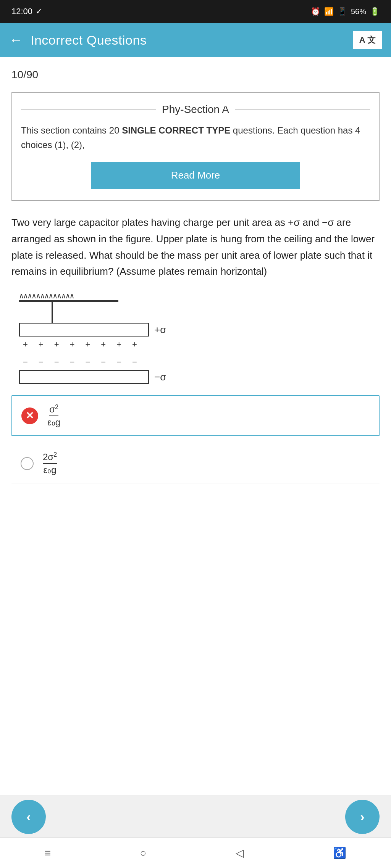 The height and width of the screenshot is (868, 391). I want to click on question-counter: 10/90, so click(196, 75).